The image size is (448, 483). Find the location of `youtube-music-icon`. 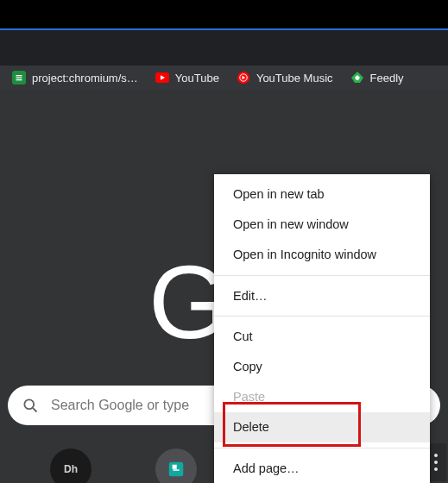

youtube-music-icon is located at coordinates (243, 78).